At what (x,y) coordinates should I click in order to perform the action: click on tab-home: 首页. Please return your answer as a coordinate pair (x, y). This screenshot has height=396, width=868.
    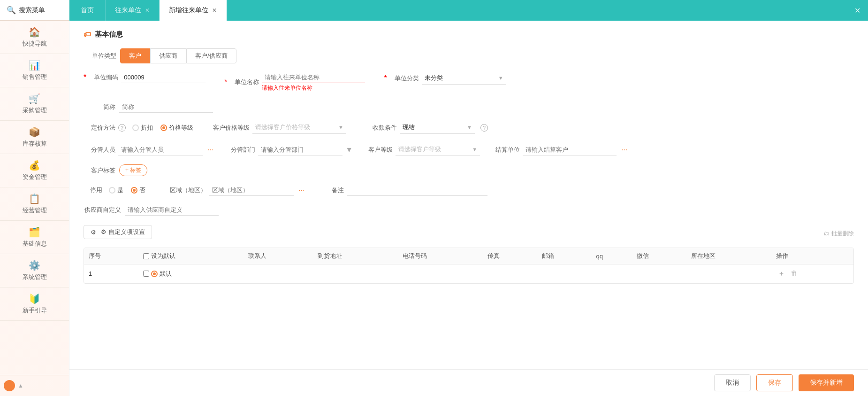
    Looking at the image, I should click on (87, 10).